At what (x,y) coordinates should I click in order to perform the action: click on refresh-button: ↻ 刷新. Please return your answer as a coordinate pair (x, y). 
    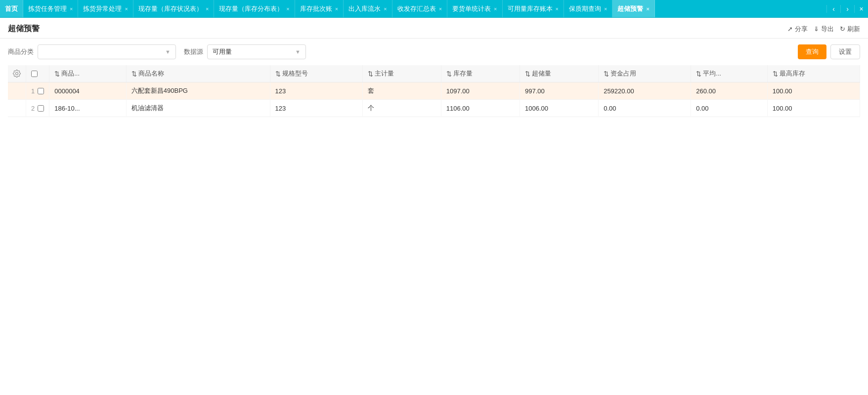
    Looking at the image, I should click on (850, 29).